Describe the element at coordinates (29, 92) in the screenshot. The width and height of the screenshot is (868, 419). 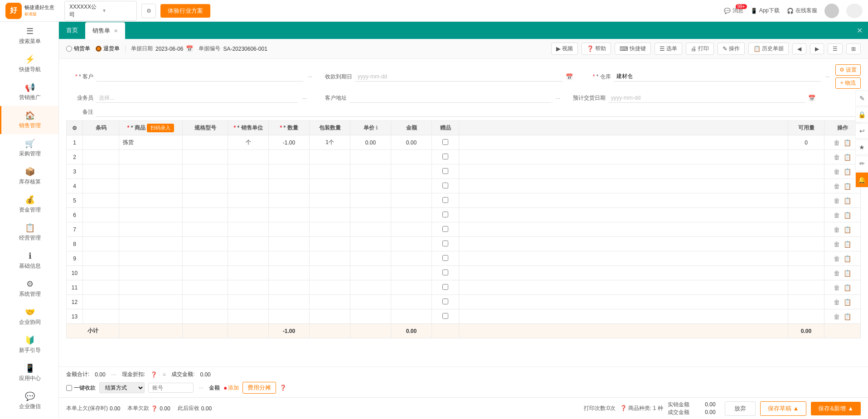
I see `sidebar-item-marketing: 📢 营销推广` at that location.